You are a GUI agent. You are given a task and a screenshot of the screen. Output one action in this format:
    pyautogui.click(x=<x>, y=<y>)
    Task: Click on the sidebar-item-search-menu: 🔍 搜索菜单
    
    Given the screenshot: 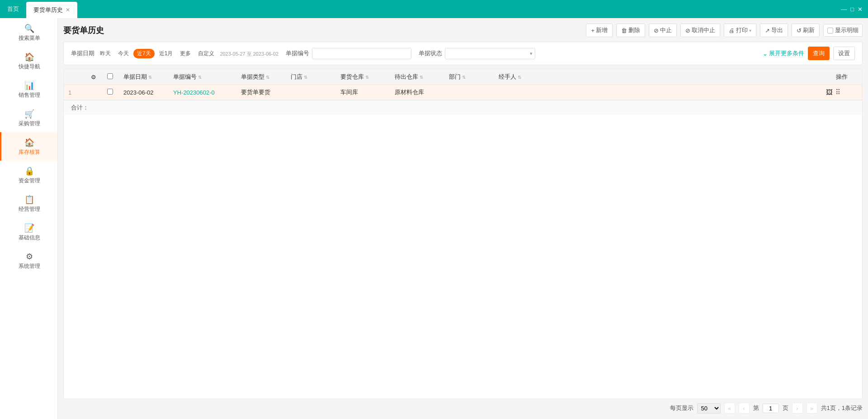 What is the action you would take?
    pyautogui.click(x=29, y=33)
    